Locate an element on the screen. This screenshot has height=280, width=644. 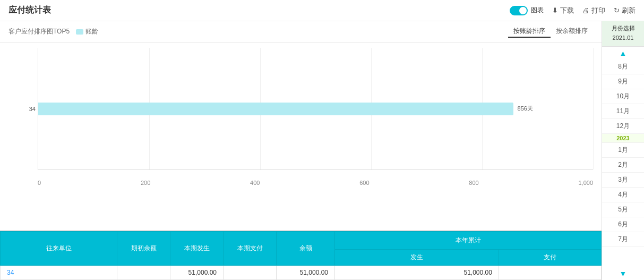
year-input is located at coordinates (623, 38).